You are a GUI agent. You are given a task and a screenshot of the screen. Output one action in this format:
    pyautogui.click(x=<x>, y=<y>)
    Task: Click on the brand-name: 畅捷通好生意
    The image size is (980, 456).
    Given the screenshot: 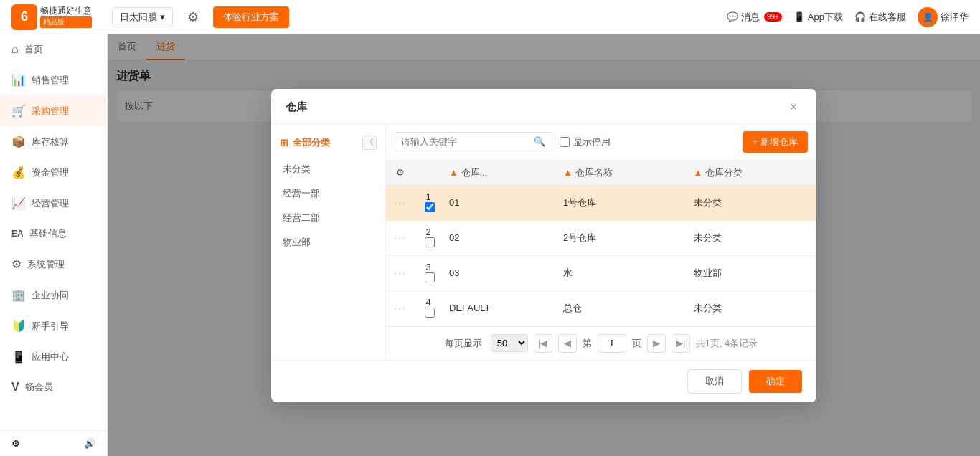 What is the action you would take?
    pyautogui.click(x=66, y=11)
    